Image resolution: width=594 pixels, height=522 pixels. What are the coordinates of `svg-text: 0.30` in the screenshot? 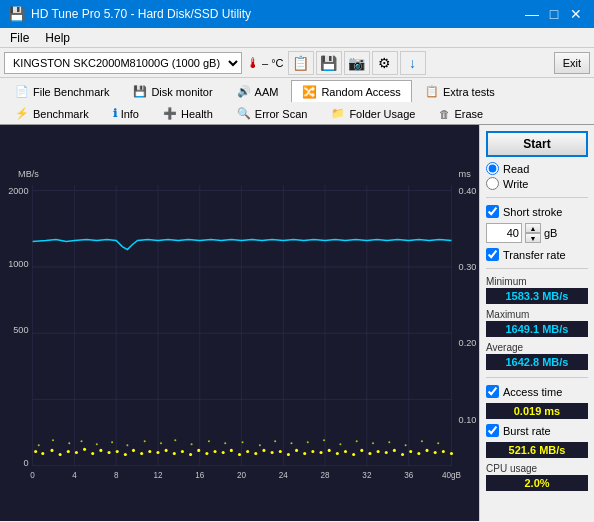 It's located at (468, 267).